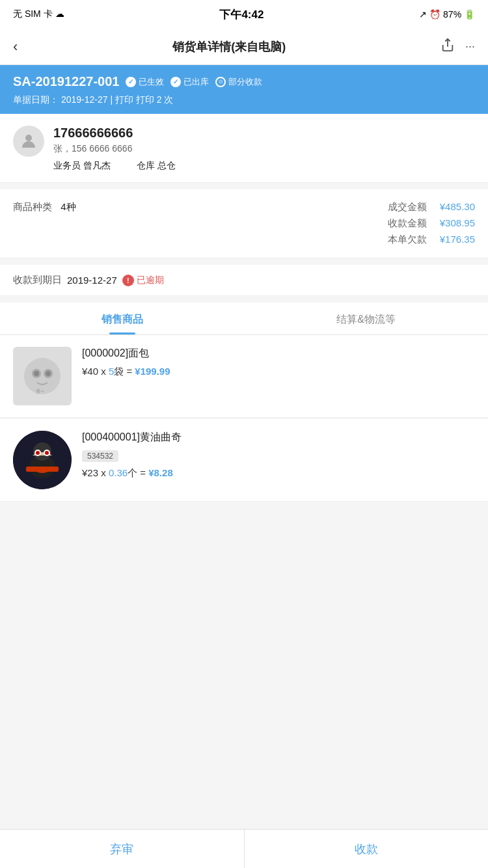 Image resolution: width=488 pixels, height=868 pixels. I want to click on tab-settlement: 结算&物流等, so click(366, 319).